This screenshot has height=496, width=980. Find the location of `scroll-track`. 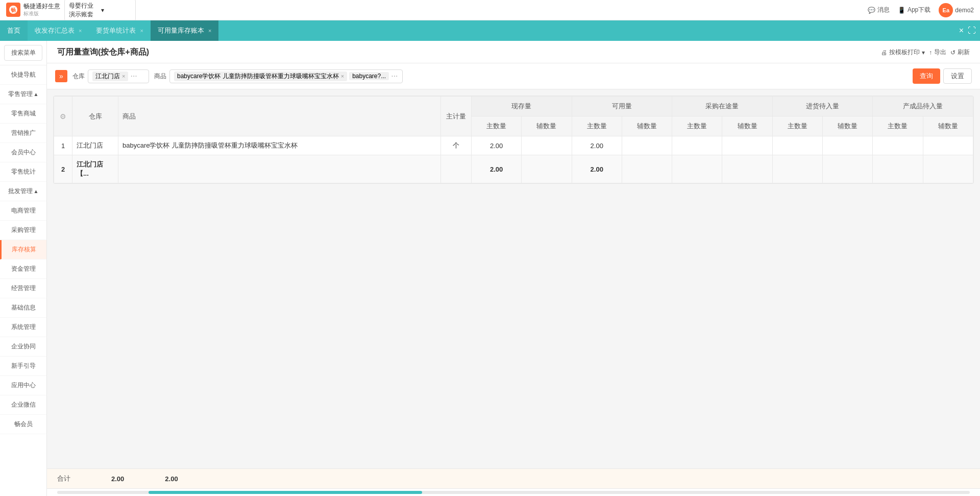

scroll-track is located at coordinates (513, 492).